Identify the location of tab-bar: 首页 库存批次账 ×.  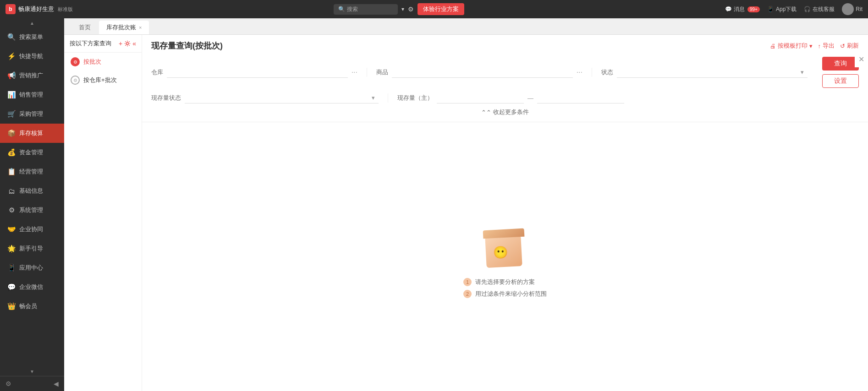
(466, 27).